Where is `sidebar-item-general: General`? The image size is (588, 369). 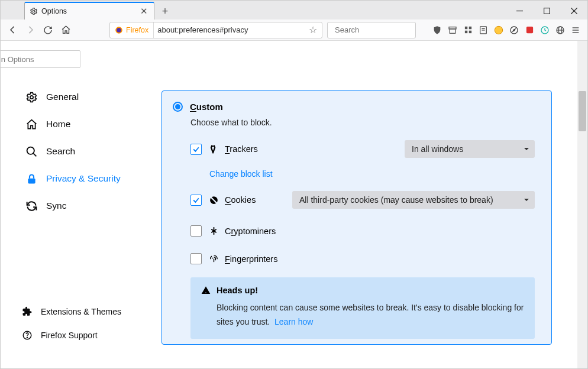
sidebar-item-general: General is located at coordinates (81, 97).